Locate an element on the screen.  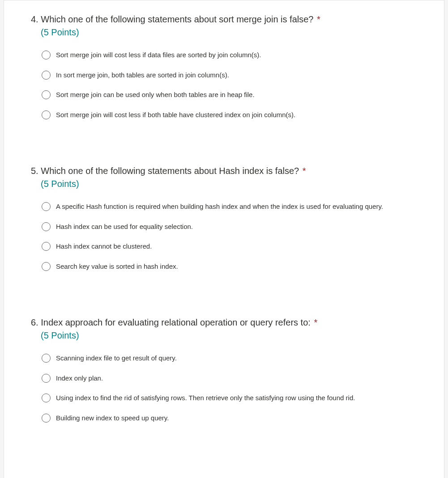
option-label: Using index to find the rid of satisfyin… is located at coordinates (205, 398).